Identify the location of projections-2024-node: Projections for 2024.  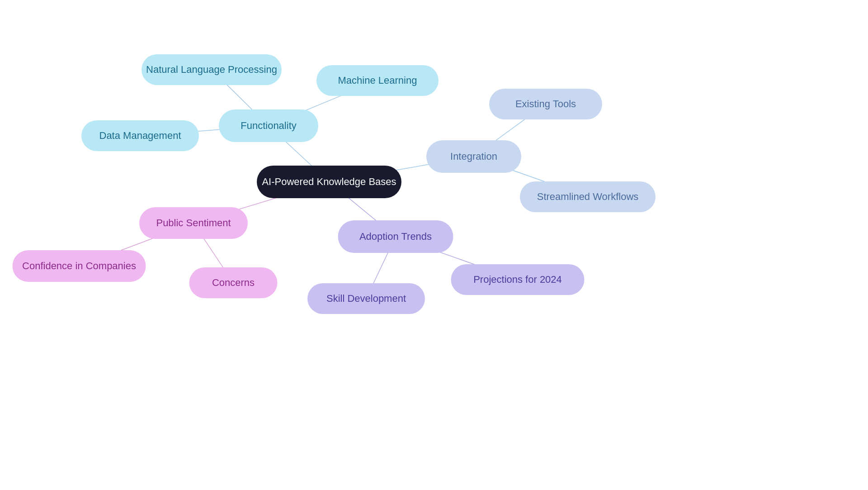
(518, 280).